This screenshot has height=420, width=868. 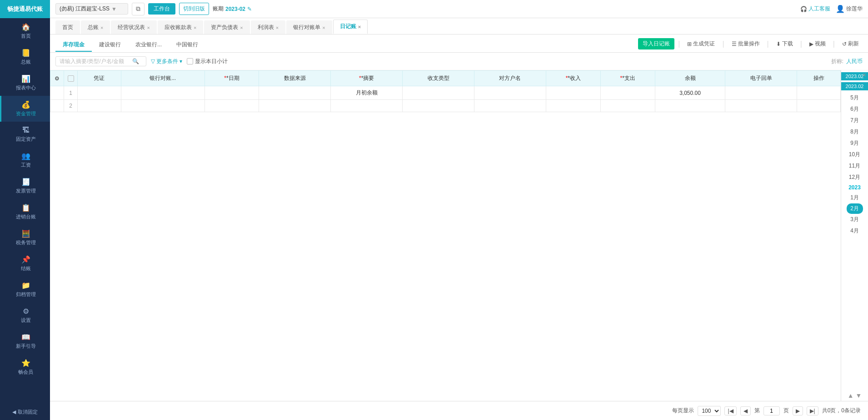 I want to click on date-month-8: 8月, so click(x=854, y=132).